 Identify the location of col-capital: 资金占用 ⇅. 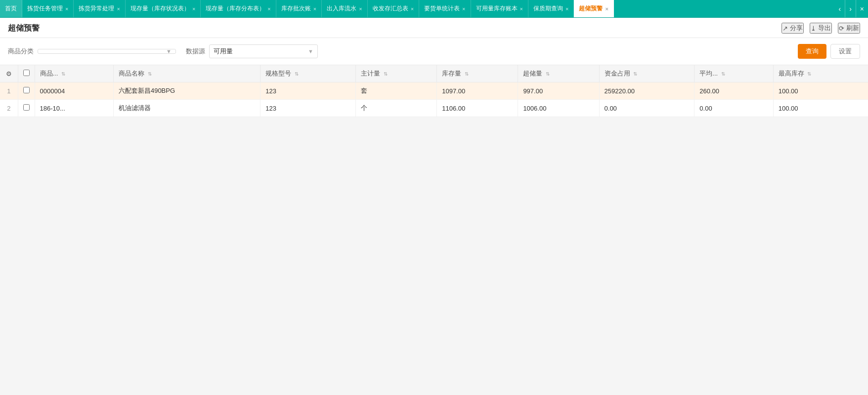
(647, 74).